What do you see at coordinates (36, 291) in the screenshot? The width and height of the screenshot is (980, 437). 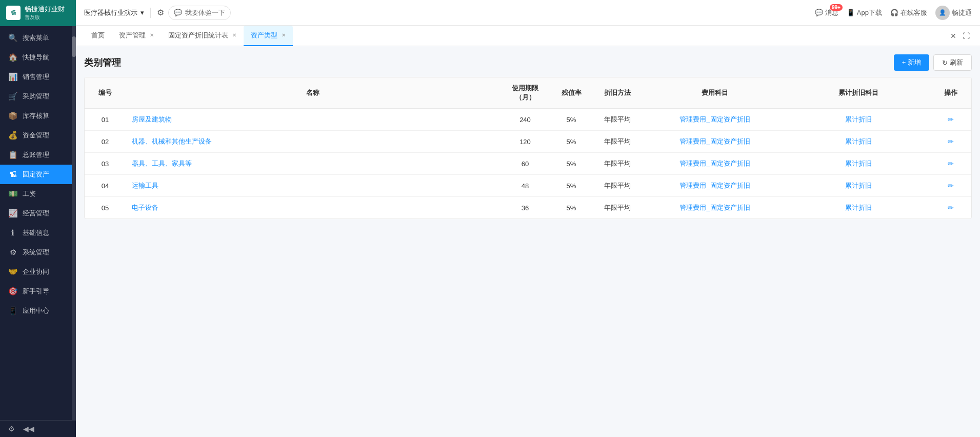 I see `sidebar-item-guide: 🎯 新手引导` at bounding box center [36, 291].